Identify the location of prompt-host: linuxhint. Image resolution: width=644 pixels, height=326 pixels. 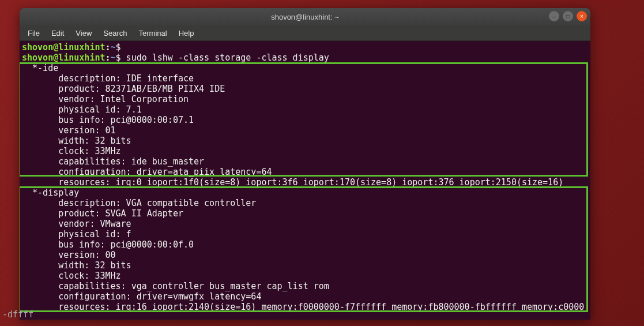
(82, 47).